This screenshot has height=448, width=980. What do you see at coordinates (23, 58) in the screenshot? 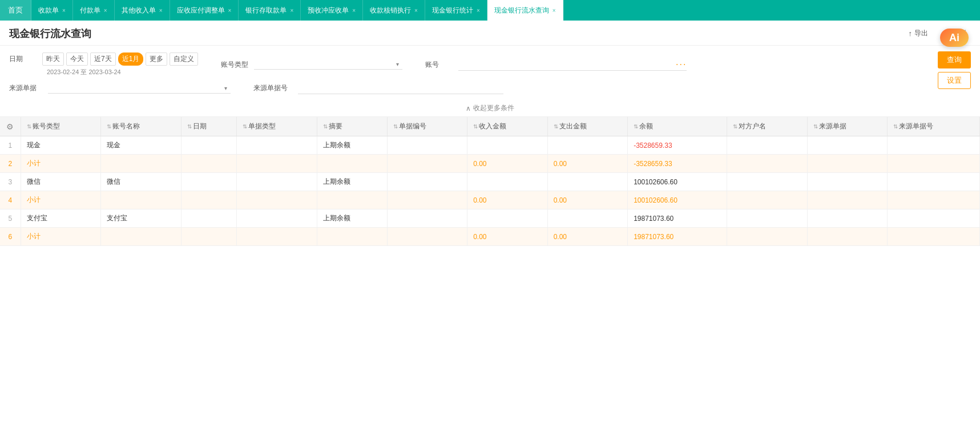
I see `date-label: 日期` at bounding box center [23, 58].